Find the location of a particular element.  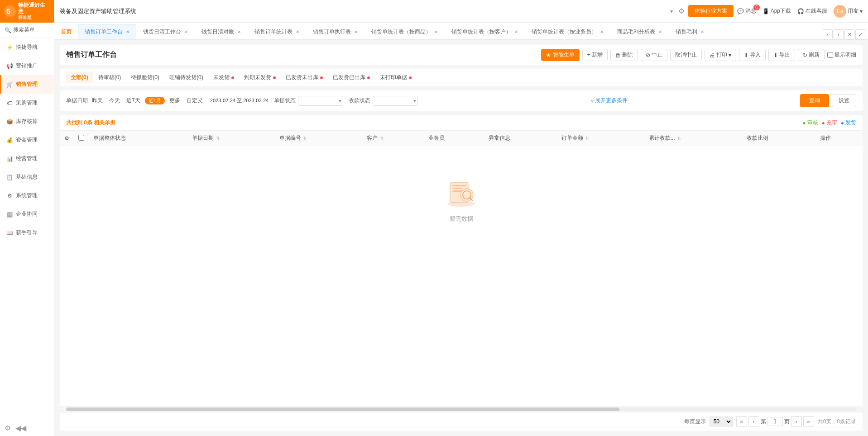

col-number: 单据编号 ⇅ is located at coordinates (319, 138).